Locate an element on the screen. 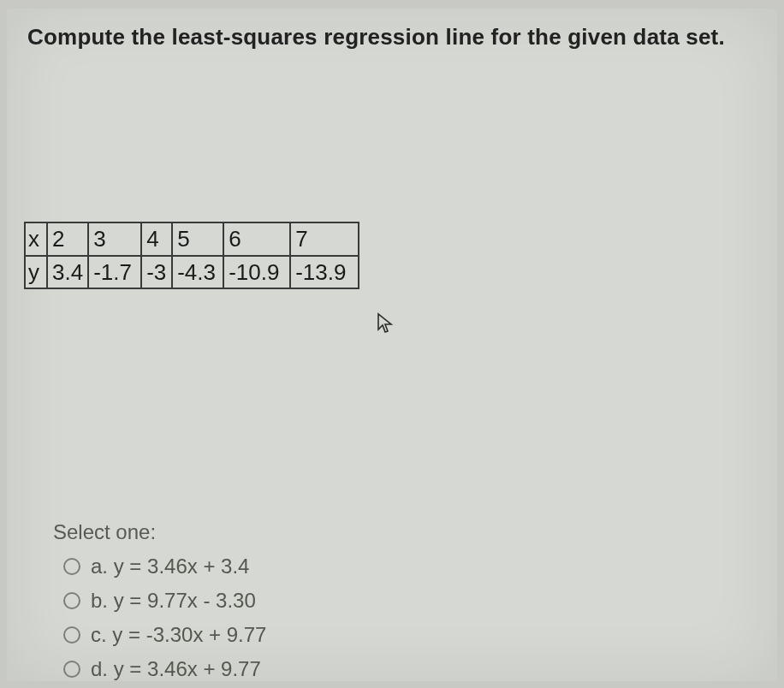 Image resolution: width=784 pixels, height=688 pixels. question-title: Compute the least-squares regression lin… is located at coordinates (394, 38).